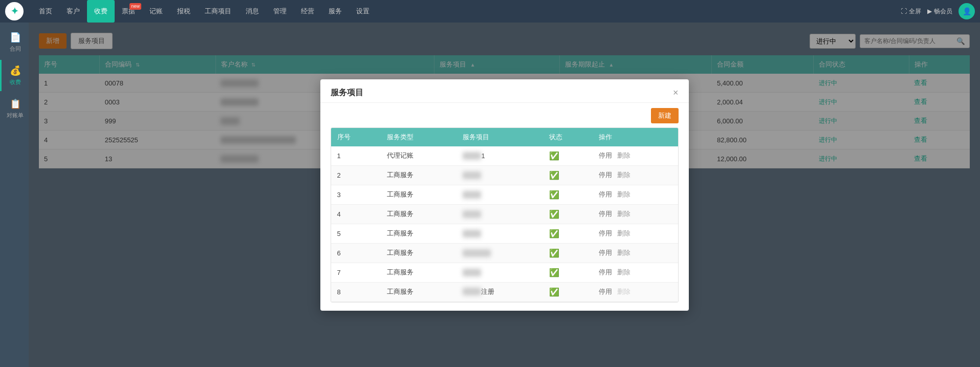  I want to click on delete-button-disabled: 删除, so click(624, 292).